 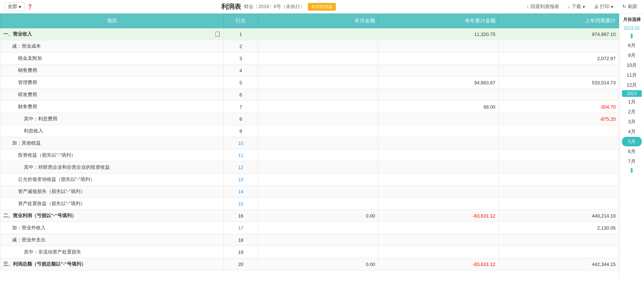 What do you see at coordinates (543, 7) in the screenshot?
I see `back-button: ↓ 回退到原报表` at bounding box center [543, 7].